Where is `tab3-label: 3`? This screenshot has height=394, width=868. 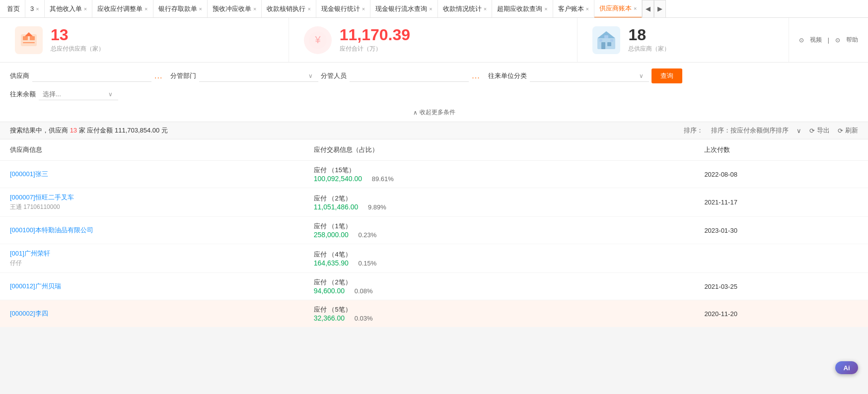
tab3-label: 3 is located at coordinates (32, 9).